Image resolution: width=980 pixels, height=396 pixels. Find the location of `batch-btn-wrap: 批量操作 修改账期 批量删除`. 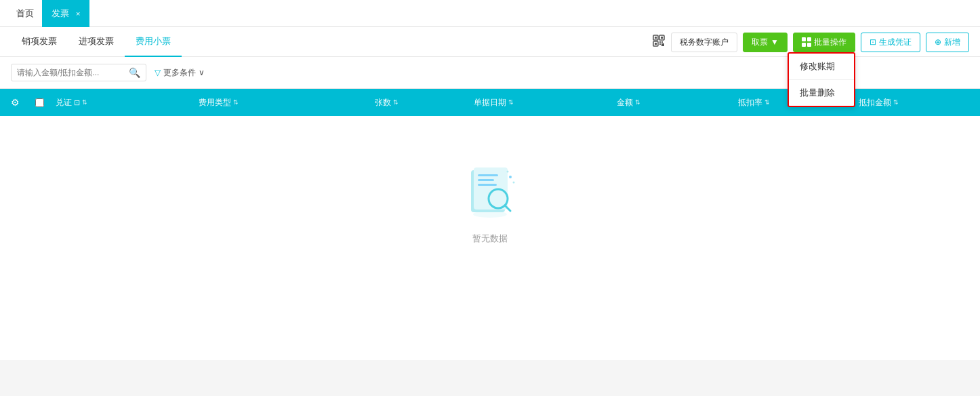

batch-btn-wrap: 批量操作 修改账期 批量删除 is located at coordinates (824, 42).